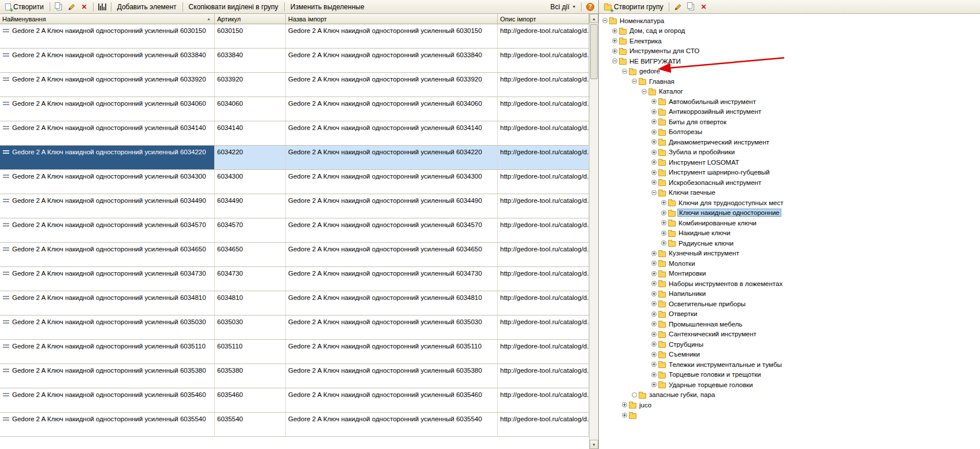 The image size is (980, 449). Describe the element at coordinates (72, 7) in the screenshot. I see `edit-button` at that location.